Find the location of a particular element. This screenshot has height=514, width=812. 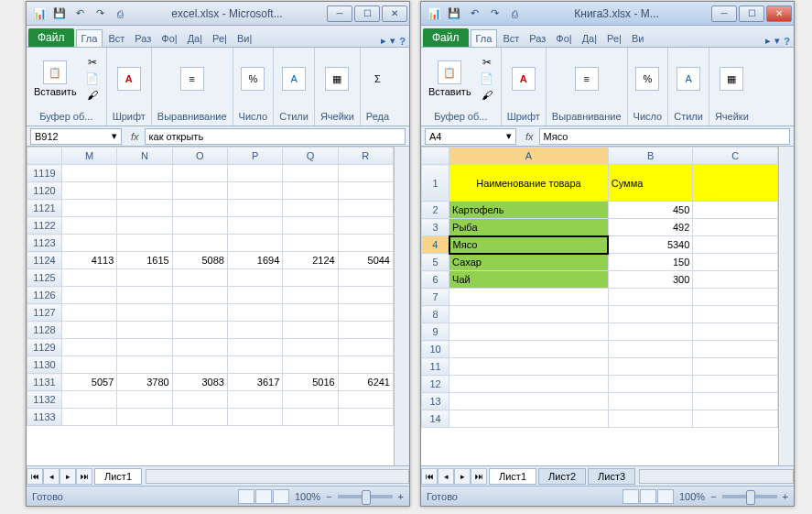

row-header: 14 is located at coordinates (436, 420).